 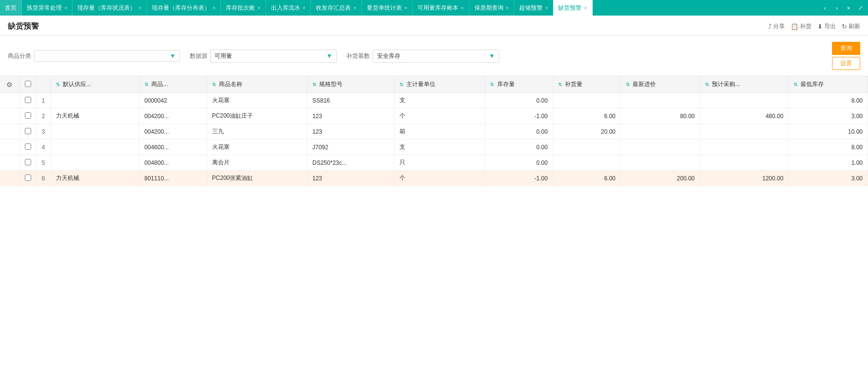 I want to click on tab-inventory-status: 现存量（库存状况表） ×, so click(x=109, y=8).